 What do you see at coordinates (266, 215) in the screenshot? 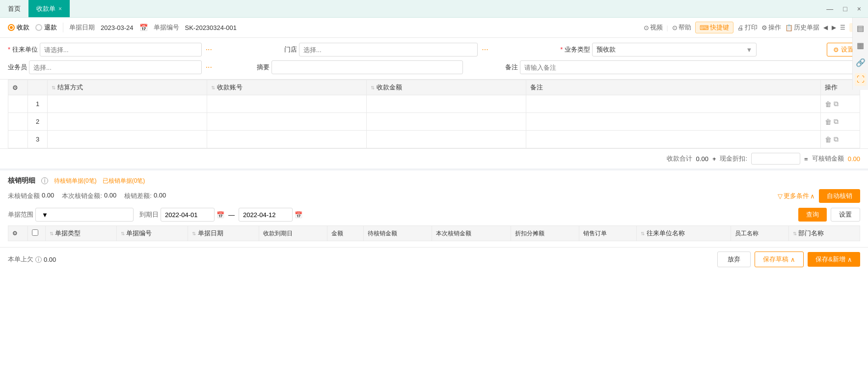
I see `date-to-input` at bounding box center [266, 215].